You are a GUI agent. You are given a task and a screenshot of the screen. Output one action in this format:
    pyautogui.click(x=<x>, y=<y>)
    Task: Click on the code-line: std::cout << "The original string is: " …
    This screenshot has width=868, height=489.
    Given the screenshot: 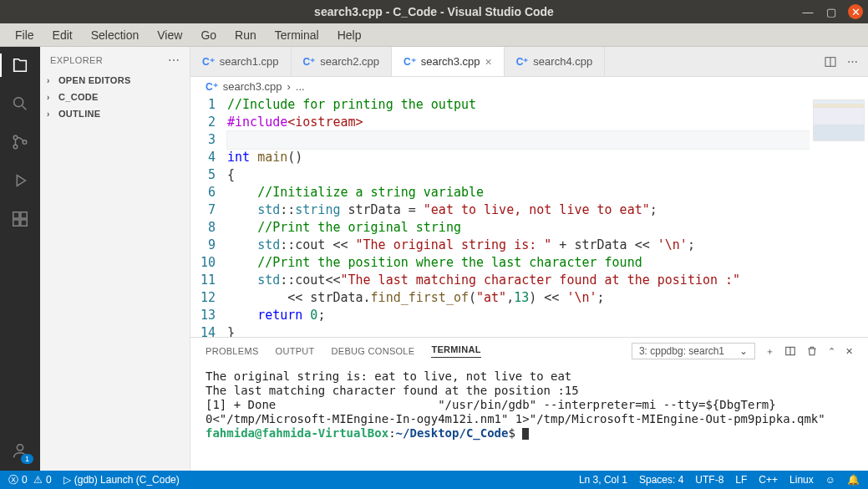 What is the action you would take?
    pyautogui.click(x=518, y=246)
    